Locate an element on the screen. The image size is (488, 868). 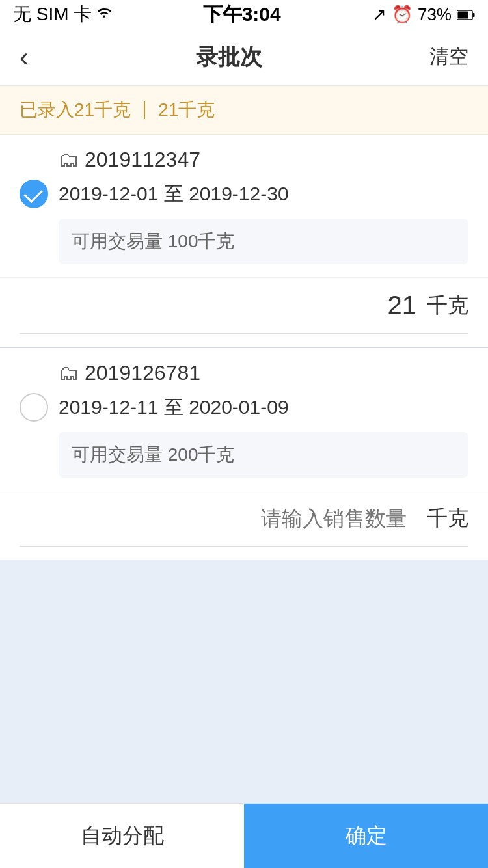
batch-1-quantity-row: 21 千克 is located at coordinates (244, 305).